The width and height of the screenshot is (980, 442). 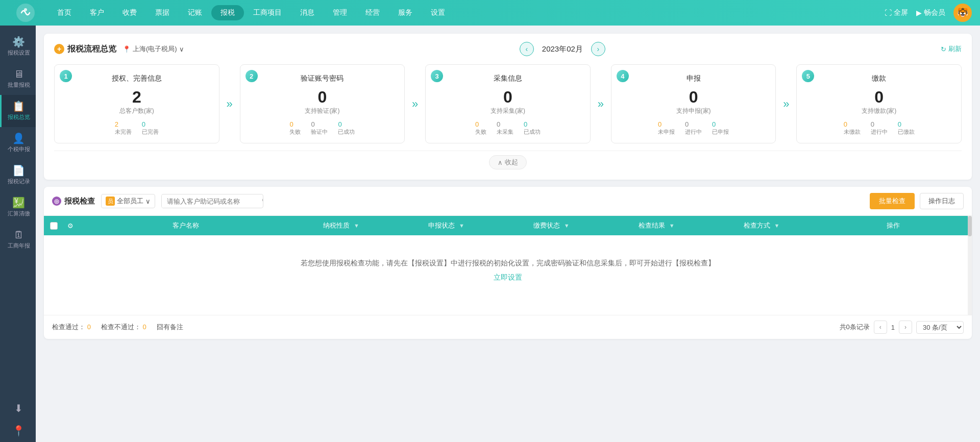 I want to click on filter-method-icon: ▼, so click(x=777, y=226).